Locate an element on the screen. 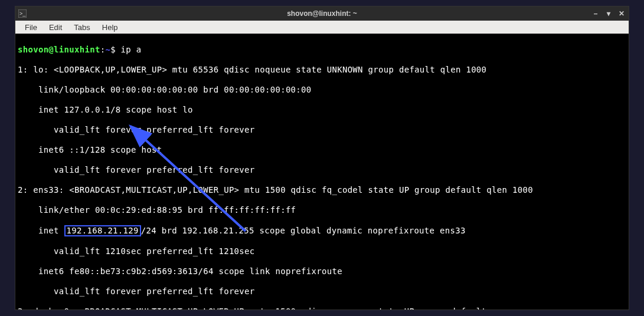 This screenshot has height=316, width=644. maximize-button: ▾ is located at coordinates (609, 14).